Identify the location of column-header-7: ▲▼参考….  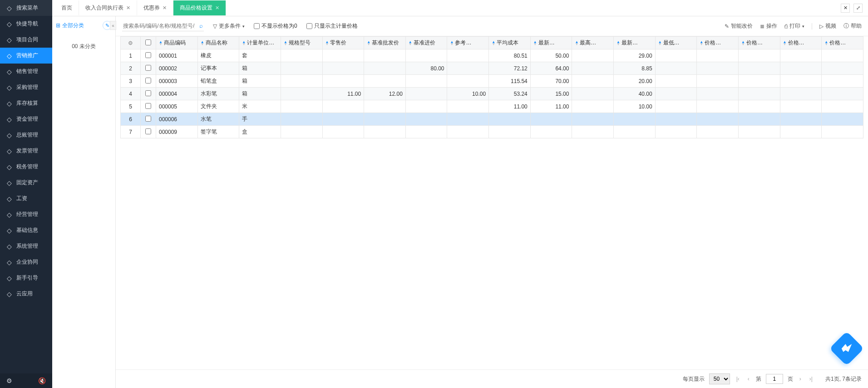
(468, 43).